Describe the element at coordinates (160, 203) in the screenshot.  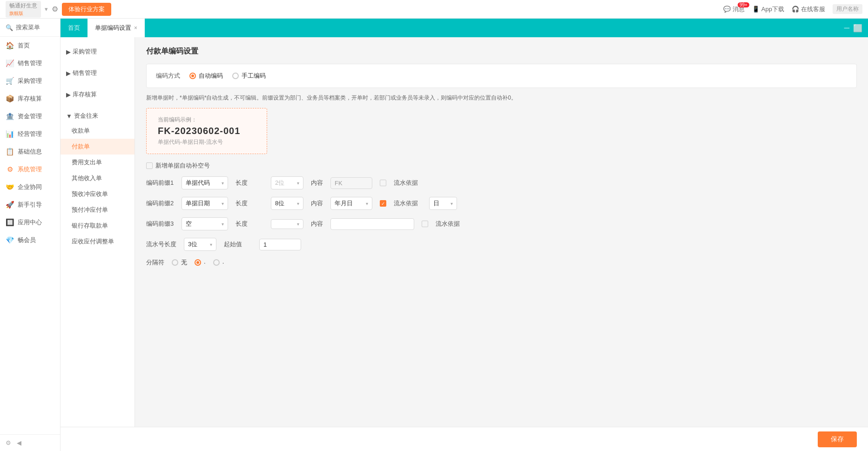
I see `prefix2-label: 编码前缀2` at that location.